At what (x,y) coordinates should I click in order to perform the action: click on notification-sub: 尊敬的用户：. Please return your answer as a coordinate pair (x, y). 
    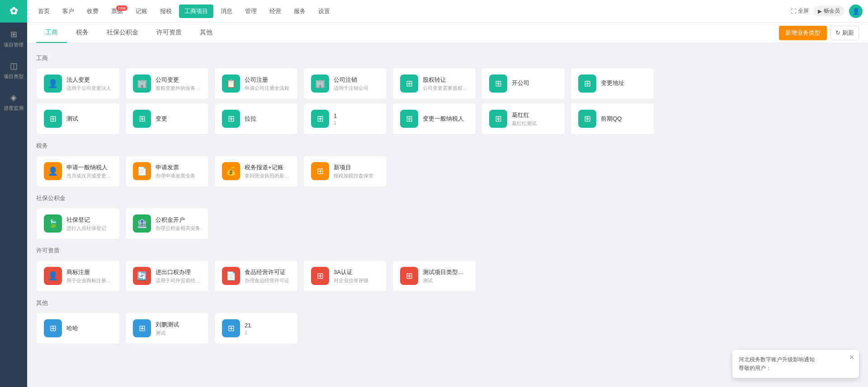
    Looking at the image, I should click on (755, 368).